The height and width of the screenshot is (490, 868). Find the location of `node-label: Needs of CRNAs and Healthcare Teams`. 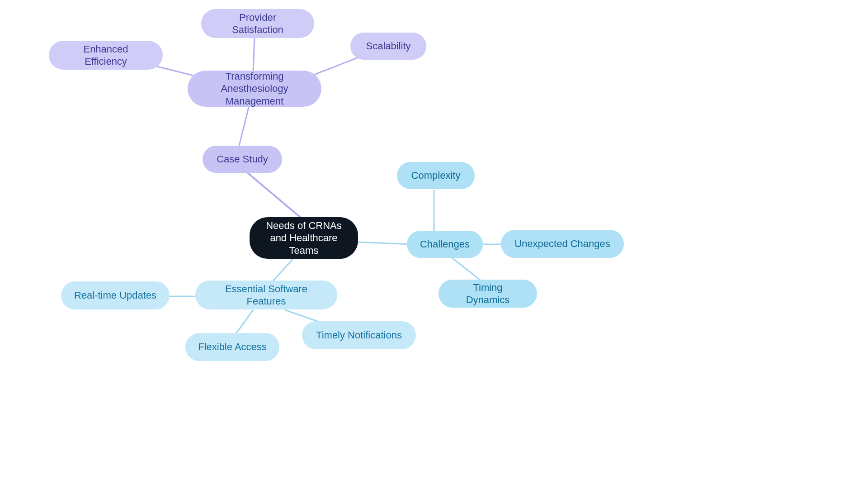

node-label: Needs of CRNAs and Healthcare Teams is located at coordinates (304, 238).